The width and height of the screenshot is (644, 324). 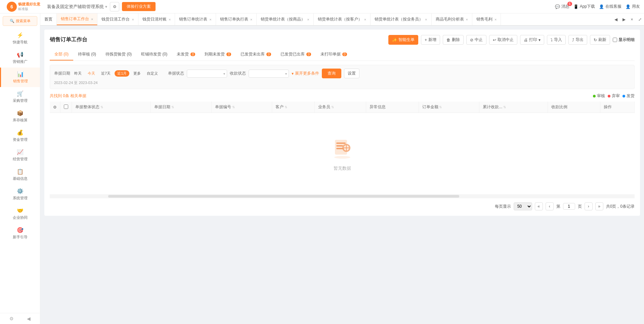 What do you see at coordinates (342, 19) in the screenshot?
I see `tab-sales-stats-customer: 销货单统计表（按客户） ×` at bounding box center [342, 19].